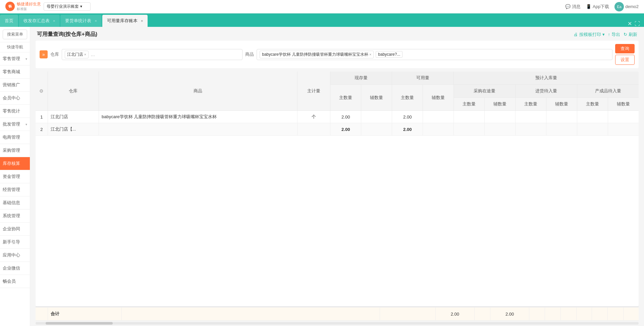  What do you see at coordinates (623, 117) in the screenshot?
I see `row-1-production-aux` at bounding box center [623, 117].